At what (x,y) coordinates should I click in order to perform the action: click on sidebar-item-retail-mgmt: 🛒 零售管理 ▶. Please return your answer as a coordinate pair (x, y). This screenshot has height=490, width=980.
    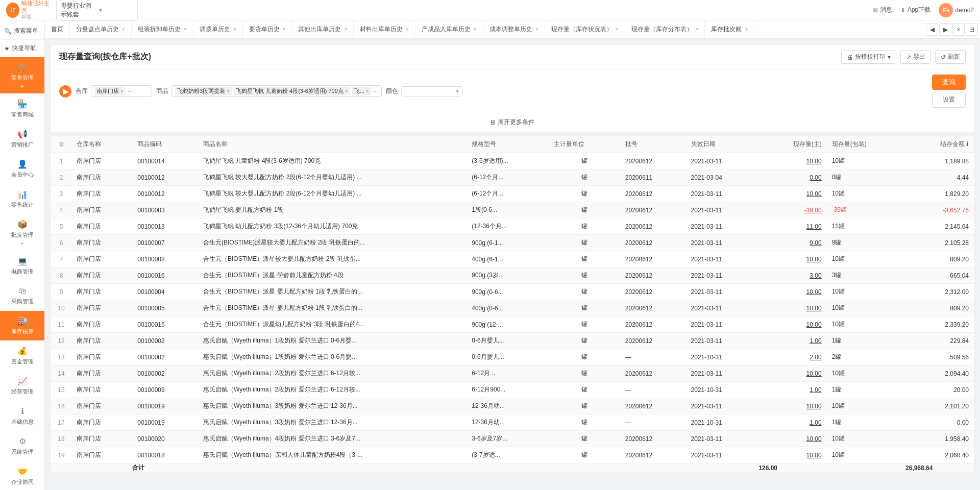
    Looking at the image, I should click on (22, 76).